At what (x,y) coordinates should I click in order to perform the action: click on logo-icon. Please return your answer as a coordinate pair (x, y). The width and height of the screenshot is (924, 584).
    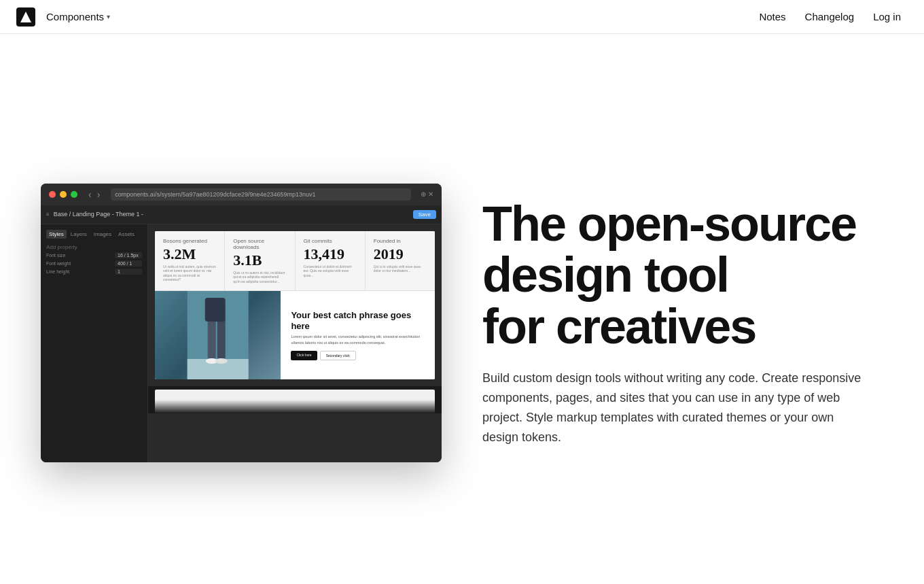
    Looking at the image, I should click on (26, 17).